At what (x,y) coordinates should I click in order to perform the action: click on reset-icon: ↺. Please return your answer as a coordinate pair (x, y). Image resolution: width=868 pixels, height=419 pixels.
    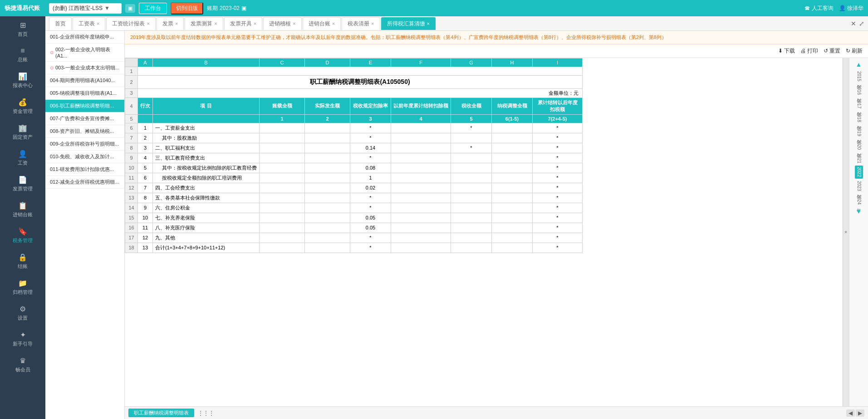
    Looking at the image, I should click on (826, 51).